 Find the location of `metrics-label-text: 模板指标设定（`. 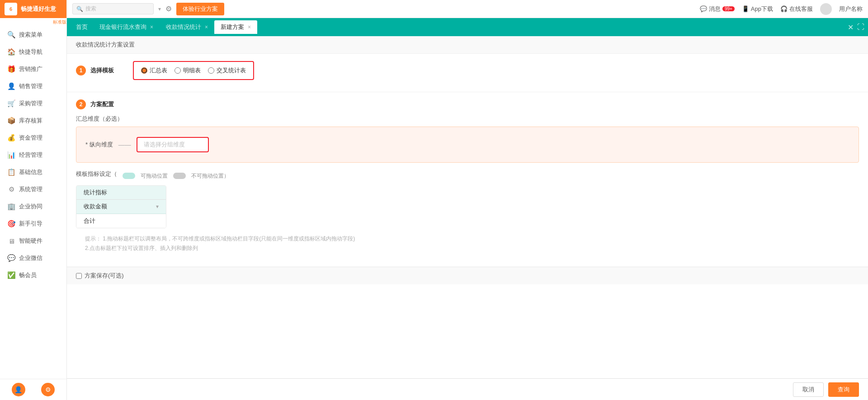

metrics-label-text: 模板指标设定（ is located at coordinates (97, 174).